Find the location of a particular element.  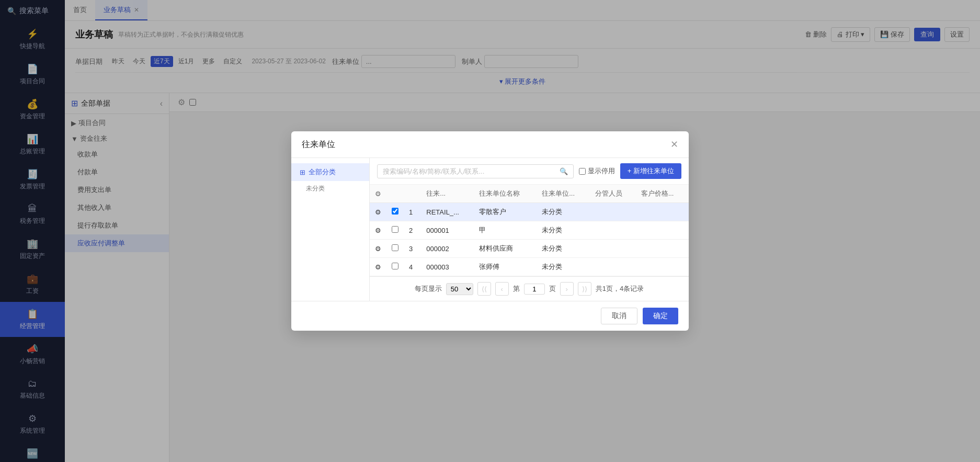

dialog-left-panel: ⊞ 全部分类 未分类 is located at coordinates (331, 229).